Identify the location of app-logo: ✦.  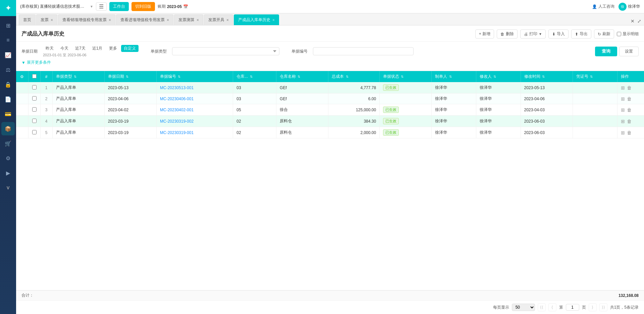
(8, 8).